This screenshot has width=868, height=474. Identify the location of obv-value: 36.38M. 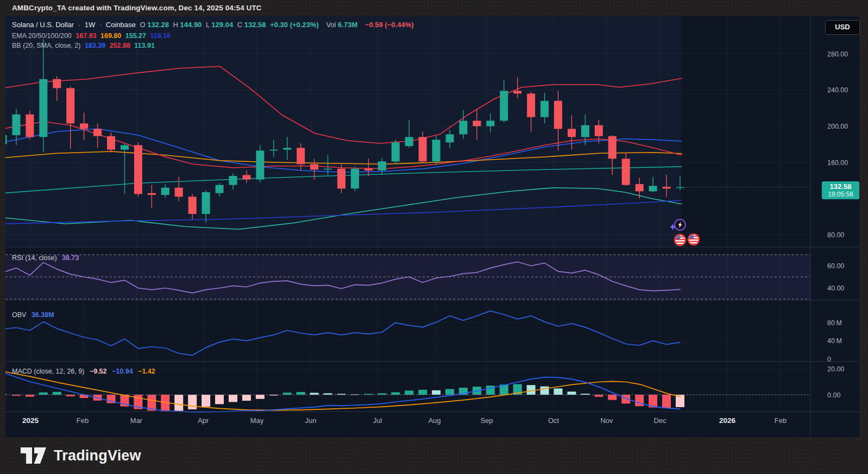
(43, 315).